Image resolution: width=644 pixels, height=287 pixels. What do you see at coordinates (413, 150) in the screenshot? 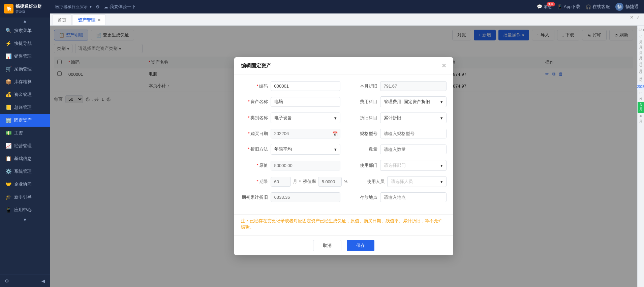
I see `quantity-input` at bounding box center [413, 150].